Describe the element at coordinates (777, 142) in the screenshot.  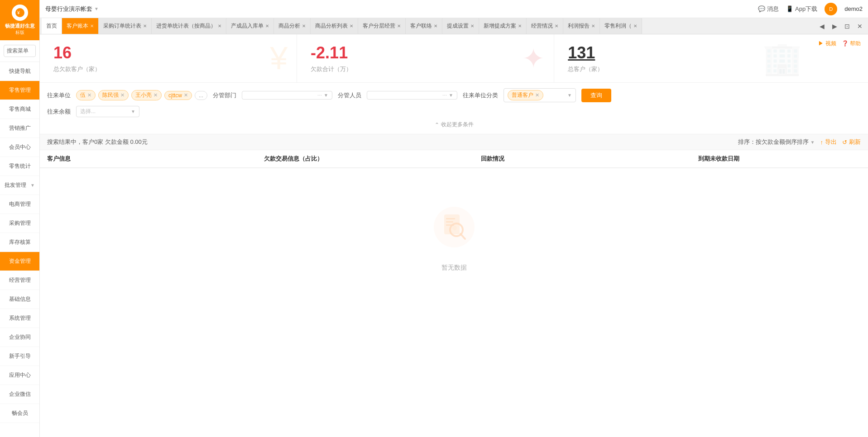
I see `sort-button: 排序：按欠款金额倒序排序 ▼` at that location.